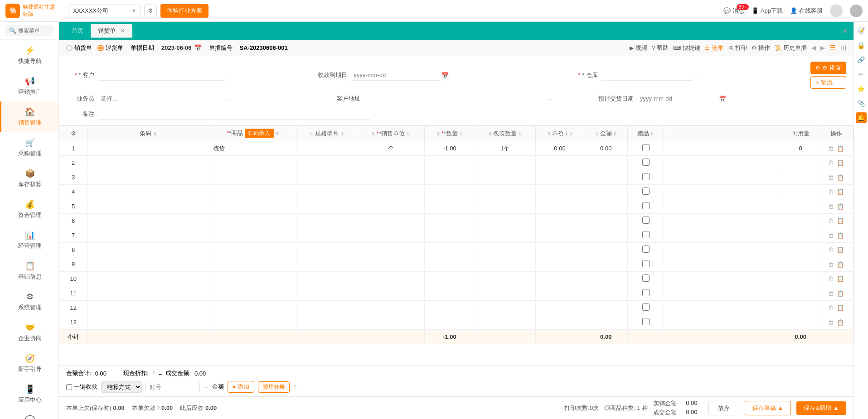  Describe the element at coordinates (767, 11) in the screenshot. I see `app-download-button: 📱 App下载` at that location.